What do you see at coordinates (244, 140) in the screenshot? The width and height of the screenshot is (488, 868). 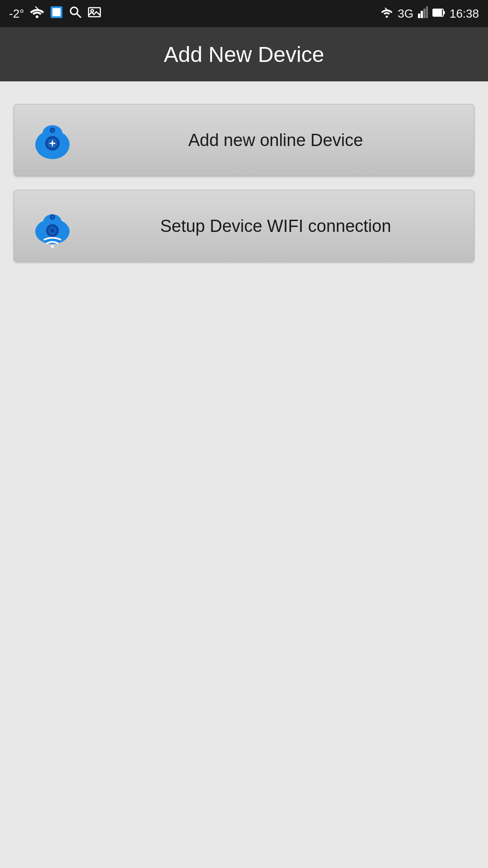 I see `add-online-device-button: Add new online Device` at bounding box center [244, 140].